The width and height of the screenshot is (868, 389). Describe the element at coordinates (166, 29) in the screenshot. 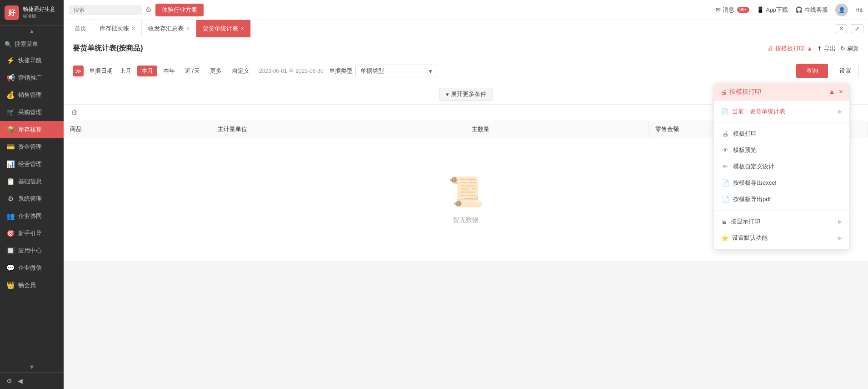

I see `tab-receipt-summary-label: 收发存汇总表` at that location.